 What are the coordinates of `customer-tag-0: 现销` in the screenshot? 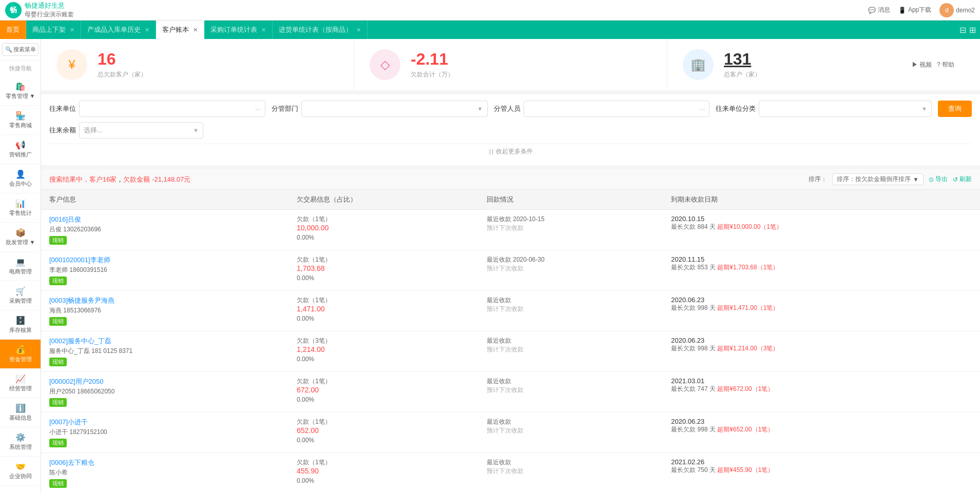 It's located at (58, 240).